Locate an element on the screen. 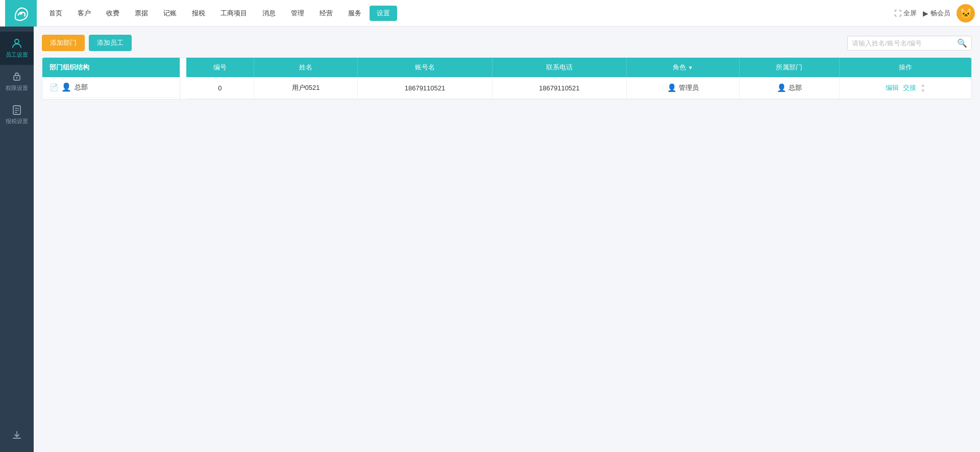  add-dept-button: 添加部门 is located at coordinates (63, 43).